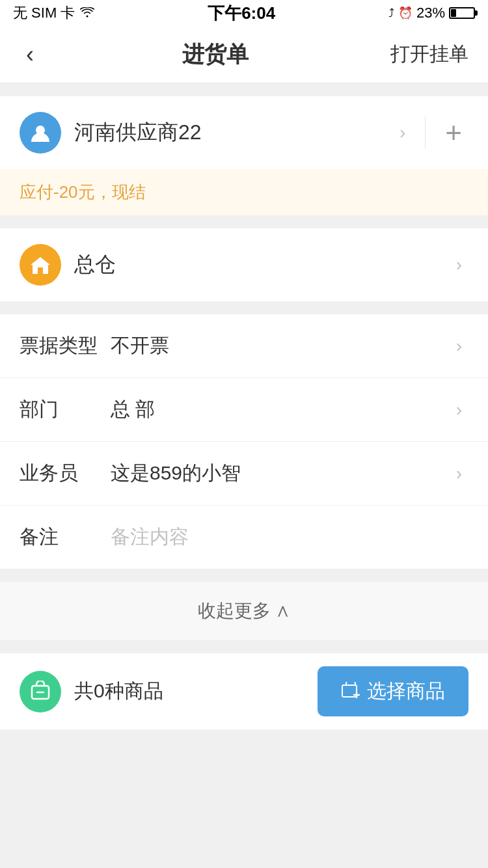  What do you see at coordinates (265, 265) in the screenshot?
I see `warehouse-name: 总仓` at bounding box center [265, 265].